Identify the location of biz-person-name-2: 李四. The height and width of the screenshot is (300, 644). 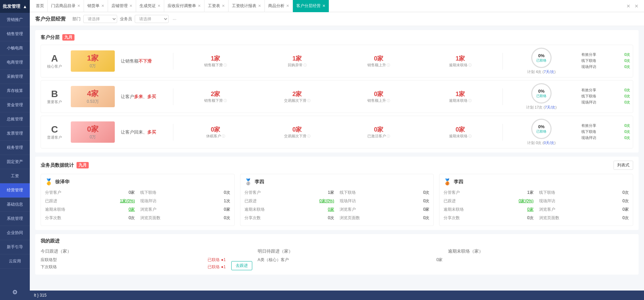
(458, 182).